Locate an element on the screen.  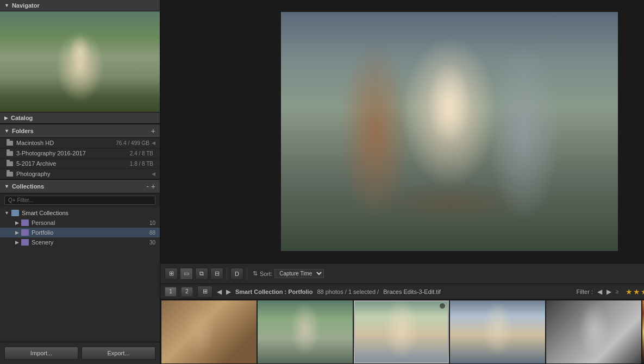
folders-header: ▼ Folders + is located at coordinates (80, 131).